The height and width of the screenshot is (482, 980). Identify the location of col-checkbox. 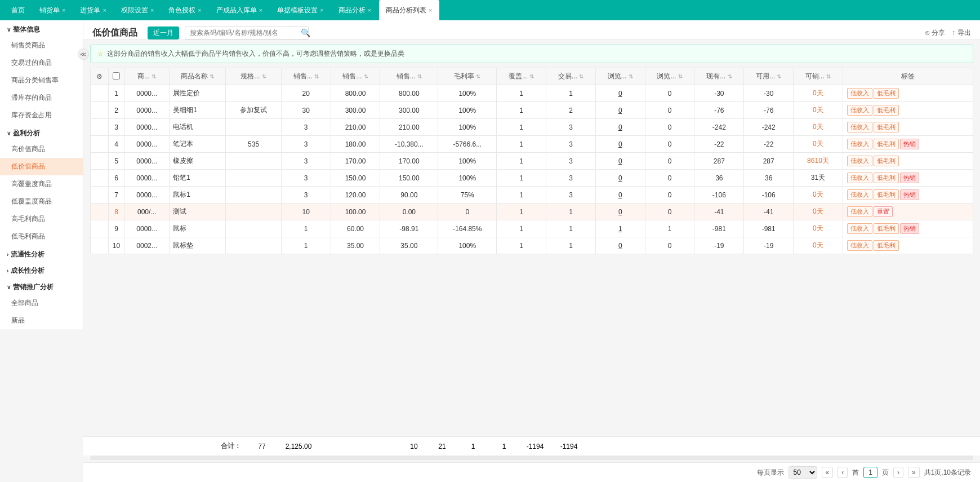
(117, 77).